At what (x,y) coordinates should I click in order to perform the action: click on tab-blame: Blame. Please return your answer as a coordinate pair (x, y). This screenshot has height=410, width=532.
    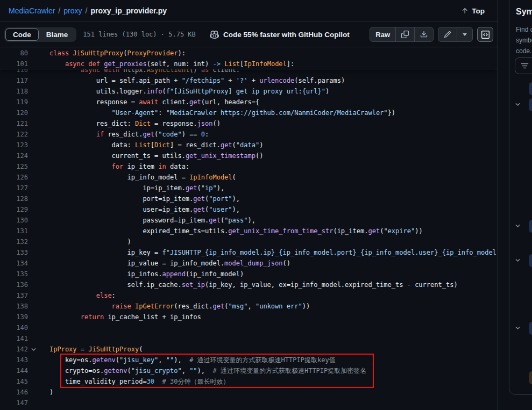
    Looking at the image, I should click on (57, 34).